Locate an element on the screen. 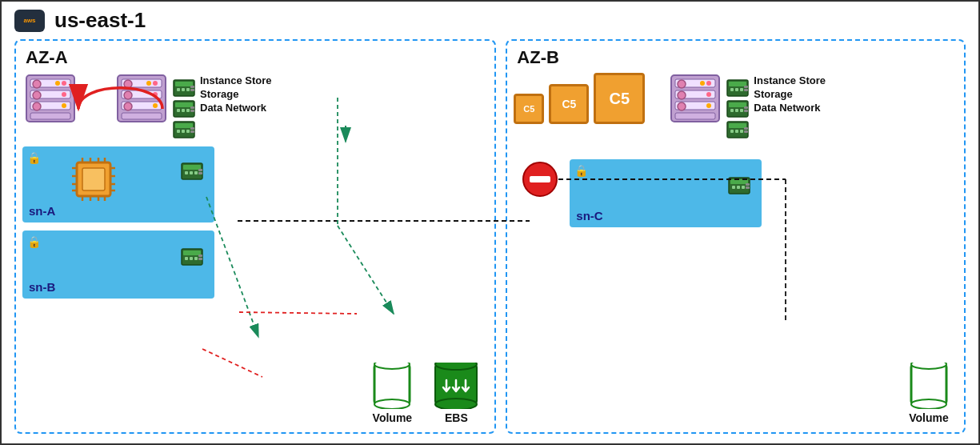 This screenshot has height=445, width=980. az-b-data-network-label: Data Network is located at coordinates (790, 107).